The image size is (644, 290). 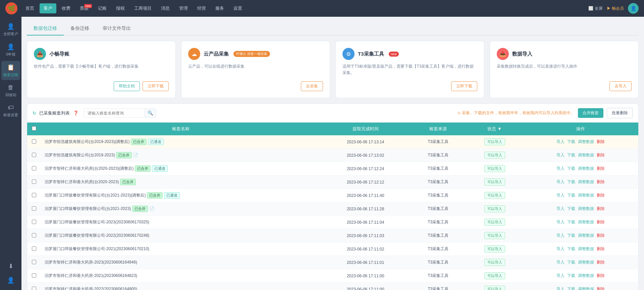 I want to click on refresh-icon: ↻, so click(x=35, y=113).